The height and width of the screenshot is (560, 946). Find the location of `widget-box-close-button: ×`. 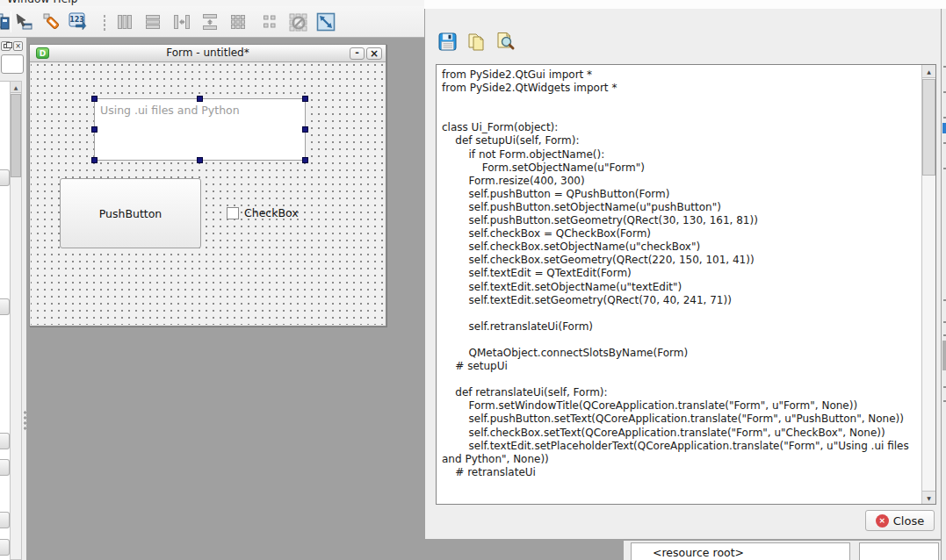

widget-box-close-button: × is located at coordinates (18, 46).